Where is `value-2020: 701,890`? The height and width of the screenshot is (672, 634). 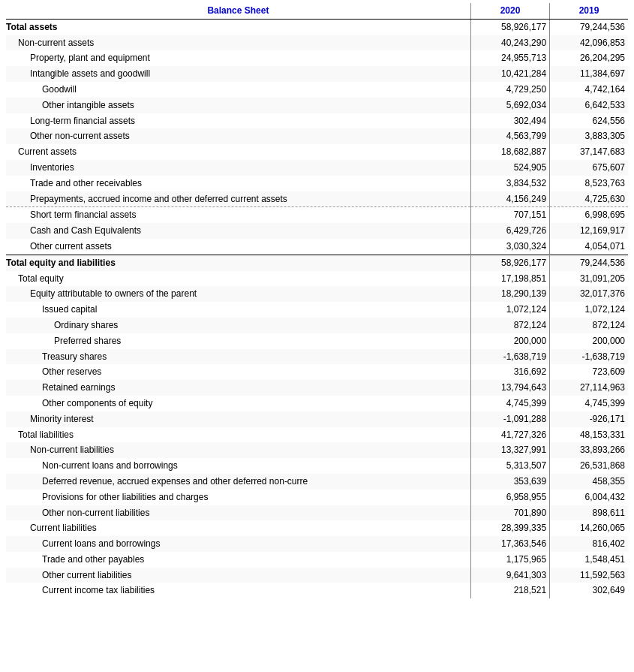 value-2020: 701,890 is located at coordinates (510, 514).